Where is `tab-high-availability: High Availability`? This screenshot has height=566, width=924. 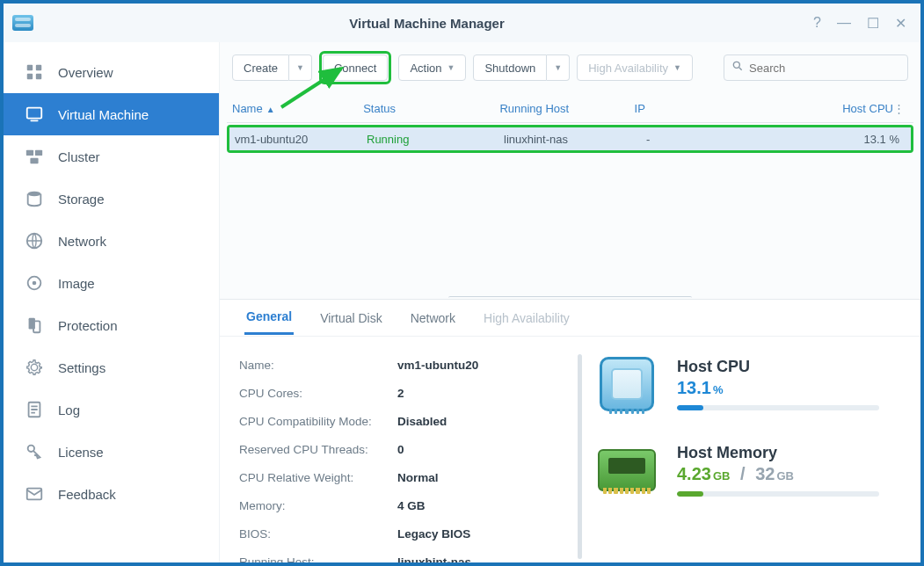
tab-high-availability: High Availability is located at coordinates (527, 318).